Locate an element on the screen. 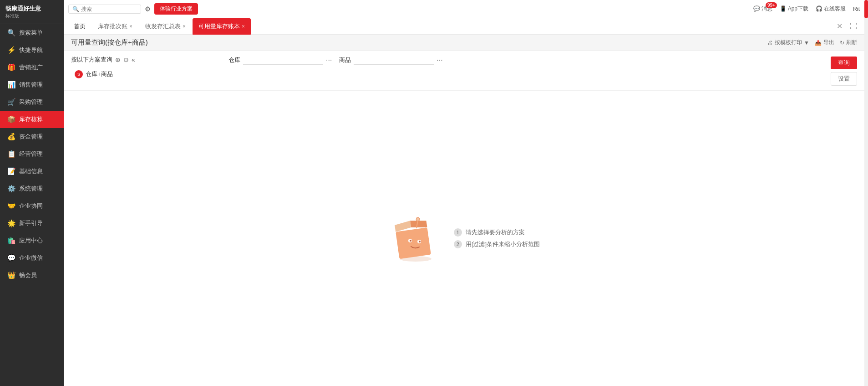 The height and width of the screenshot is (386, 868). sidebar-item-member: 👑畅会员 is located at coordinates (32, 275).